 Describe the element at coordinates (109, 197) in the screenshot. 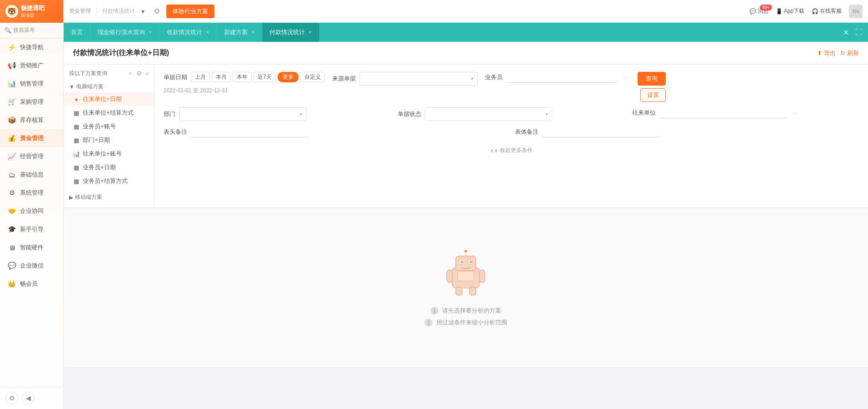

I see `scheme-mobile-group: ▶ 移动端方案` at that location.